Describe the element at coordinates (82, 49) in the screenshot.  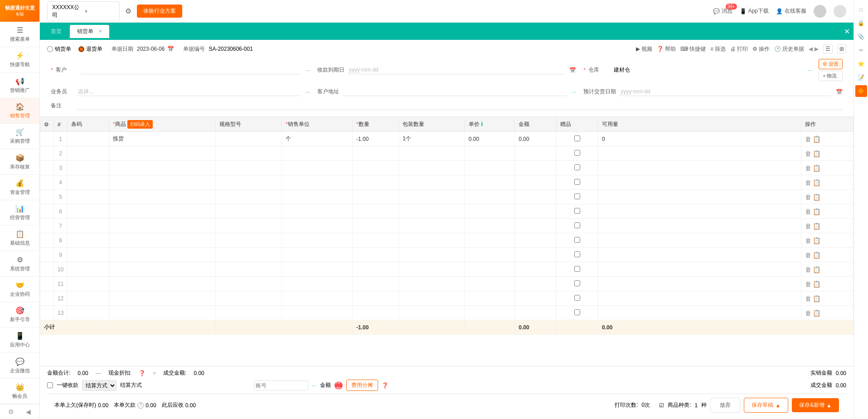
I see `radio-return-input` at that location.